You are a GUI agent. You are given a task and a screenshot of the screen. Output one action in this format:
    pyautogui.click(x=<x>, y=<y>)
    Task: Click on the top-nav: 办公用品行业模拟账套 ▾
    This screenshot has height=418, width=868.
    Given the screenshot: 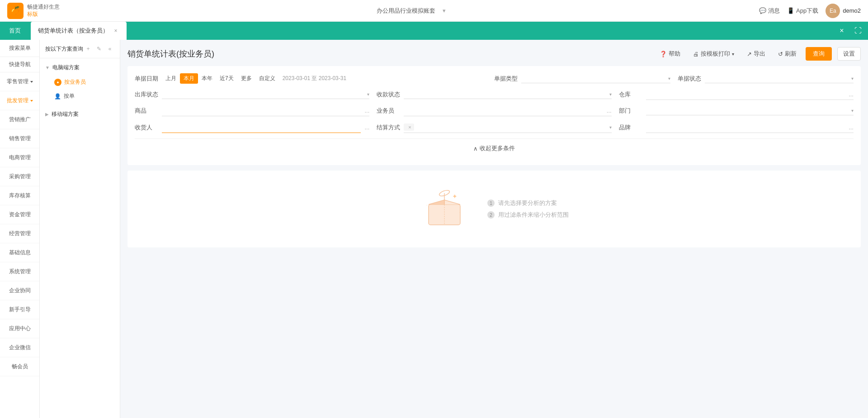 What is the action you would take?
    pyautogui.click(x=410, y=11)
    